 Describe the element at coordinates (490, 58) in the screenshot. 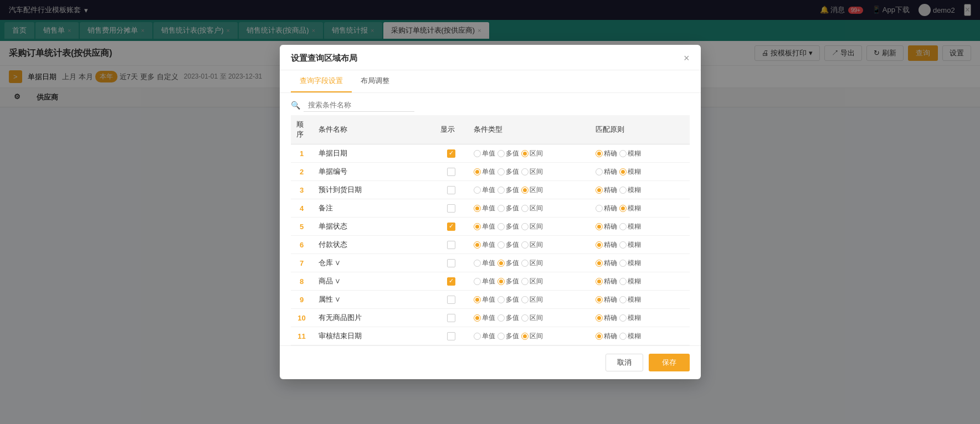

I see `dialog-header: 设置查询区域布局 ×` at that location.